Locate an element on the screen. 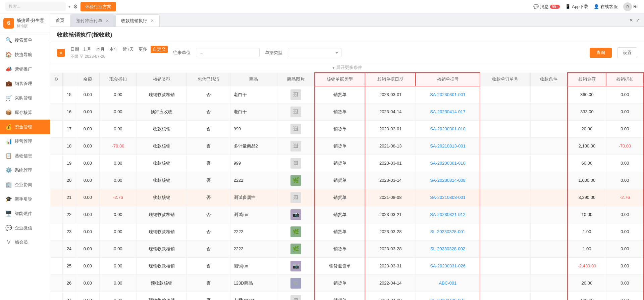 The height and width of the screenshot is (300, 644). message-icon: 💬 is located at coordinates (536, 7).